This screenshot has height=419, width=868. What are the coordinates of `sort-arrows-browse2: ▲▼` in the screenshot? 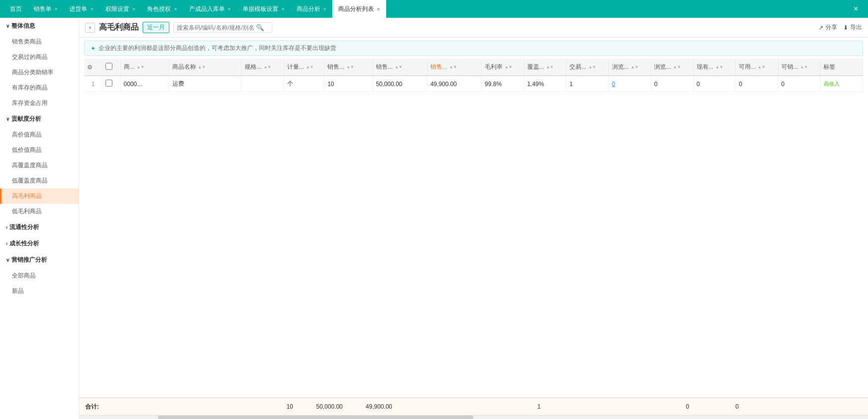 It's located at (677, 67).